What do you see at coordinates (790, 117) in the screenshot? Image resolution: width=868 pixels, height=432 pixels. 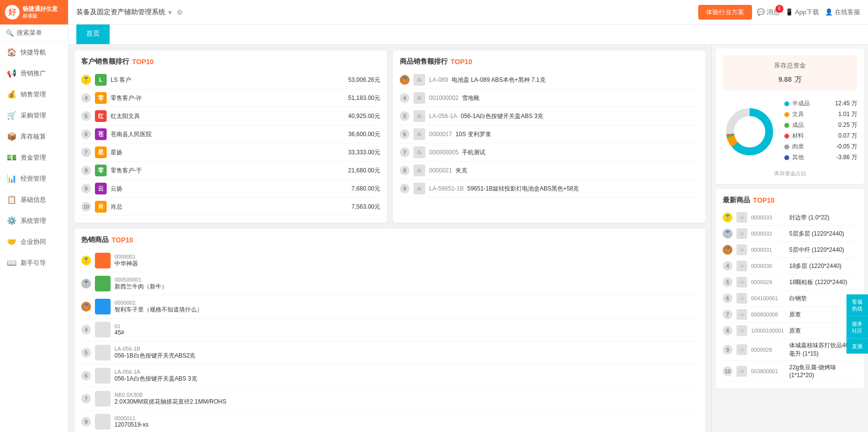 I see `inventory-card: 库存总资金 9.88 万` at bounding box center [790, 117].